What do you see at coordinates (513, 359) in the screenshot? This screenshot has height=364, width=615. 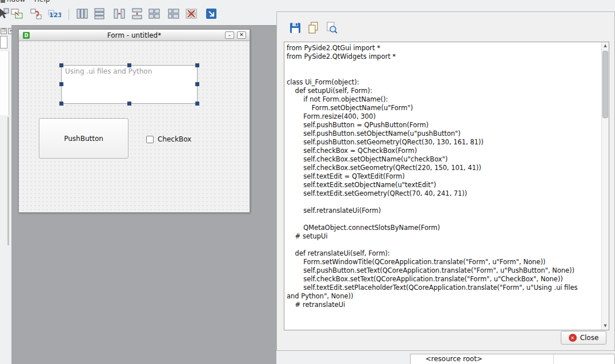 I see `resource-browser-panel: <resource root>` at bounding box center [513, 359].